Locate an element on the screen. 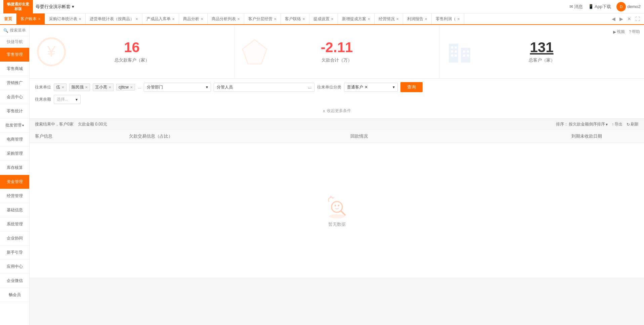 This screenshot has width=644, height=325. tab-inventory-stats: 进货单统计表（按商品） ✕ is located at coordinates (114, 19).